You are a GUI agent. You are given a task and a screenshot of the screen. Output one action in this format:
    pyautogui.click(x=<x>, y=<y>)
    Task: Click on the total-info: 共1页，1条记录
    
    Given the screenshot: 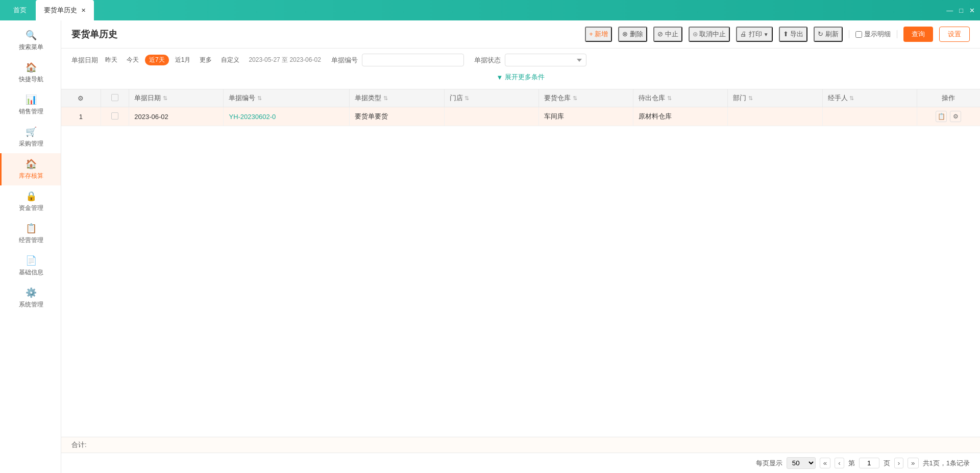 What is the action you would take?
    pyautogui.click(x=946, y=463)
    